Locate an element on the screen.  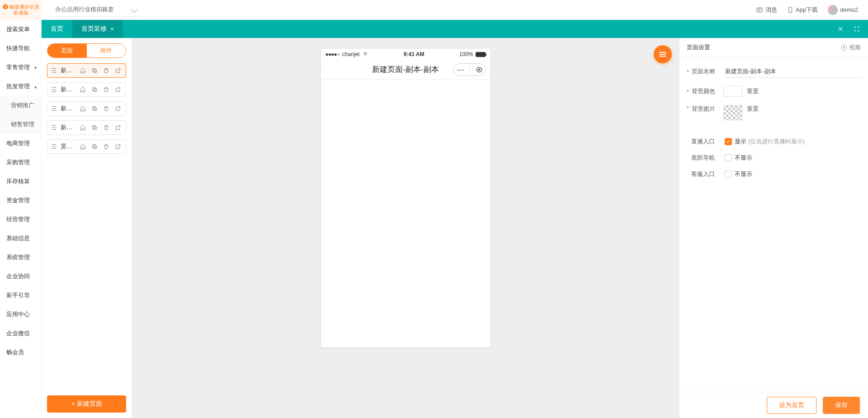
save-button: 保存 is located at coordinates (841, 405).